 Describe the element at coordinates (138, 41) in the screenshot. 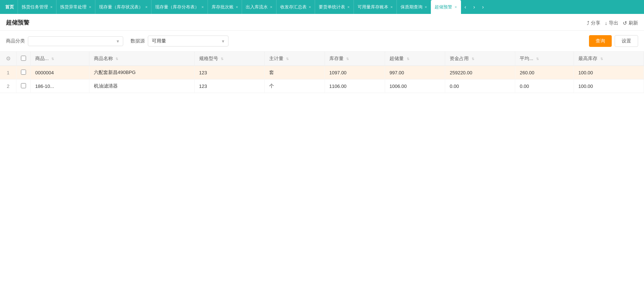

I see `datasource-label: 数据源` at that location.